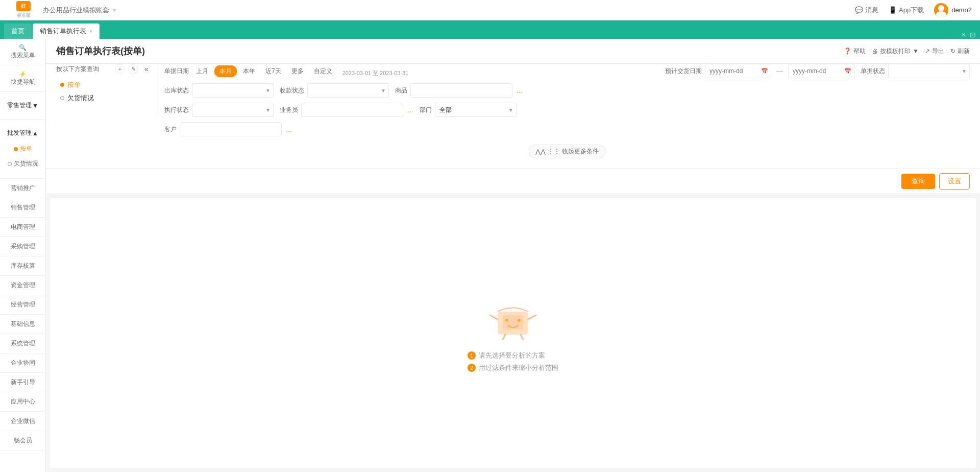 This screenshot has width=980, height=472. Describe the element at coordinates (22, 324) in the screenshot. I see `sidebar-item-basic: 基础信息` at that location.